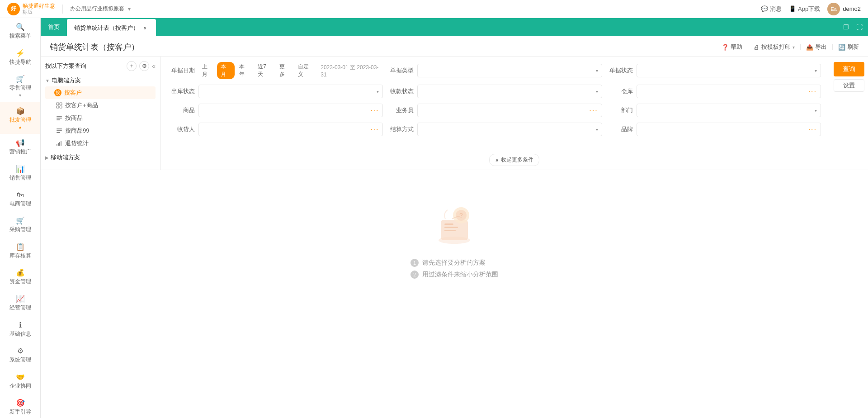 This screenshot has height=418, width=868. I want to click on collab-icon: 🤝, so click(20, 377).